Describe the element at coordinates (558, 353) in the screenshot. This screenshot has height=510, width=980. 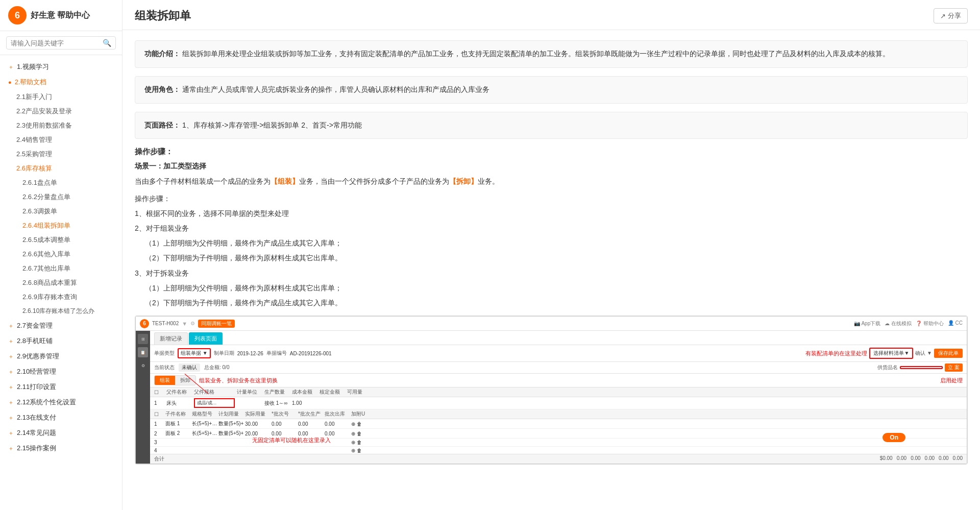
I see `mock-form-row: 单据类型 组装单据 ▼ 制单日期 2019-12-26 单据编号 AD-2019…` at that location.